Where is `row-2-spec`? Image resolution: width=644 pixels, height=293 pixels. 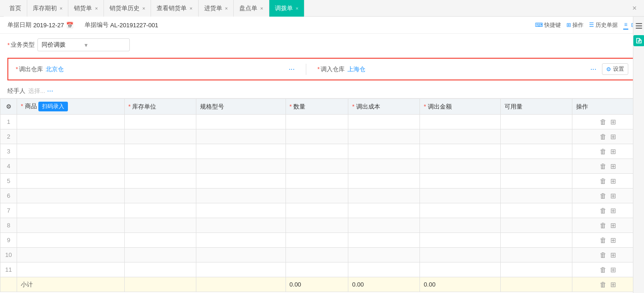 row-2-spec is located at coordinates (241, 137).